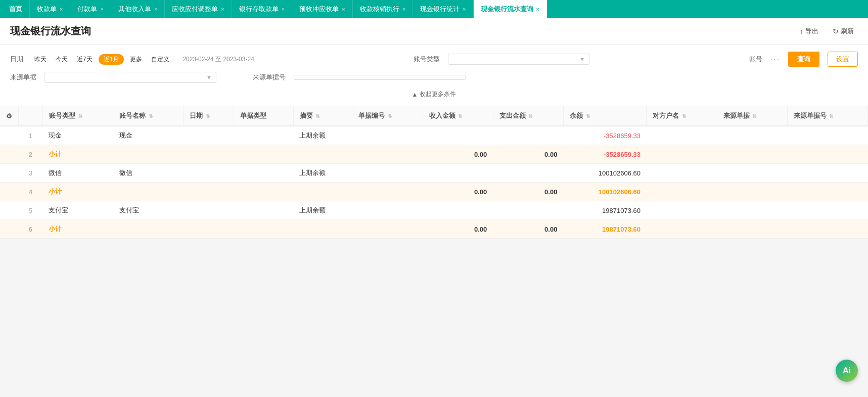  Describe the element at coordinates (380, 77) in the screenshot. I see `source-doc-no-input` at that location.